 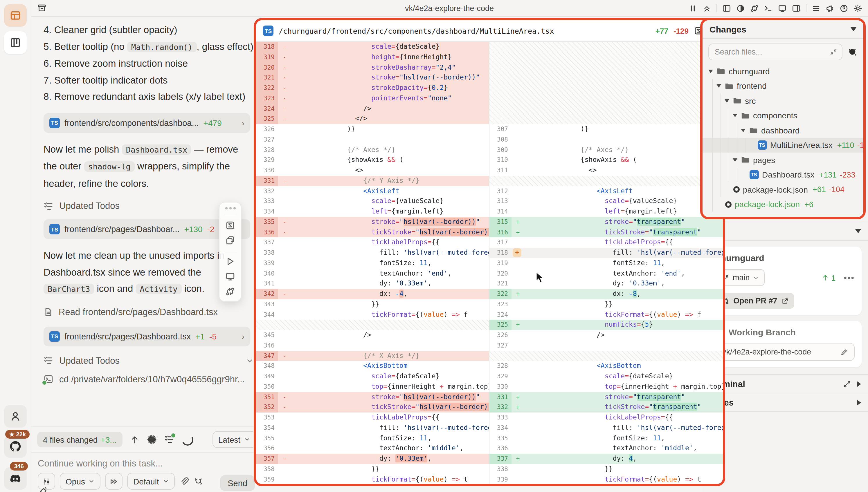 What do you see at coordinates (785, 352) in the screenshot?
I see `working-branch-input: vk/4e2a-explore-the-code` at bounding box center [785, 352].